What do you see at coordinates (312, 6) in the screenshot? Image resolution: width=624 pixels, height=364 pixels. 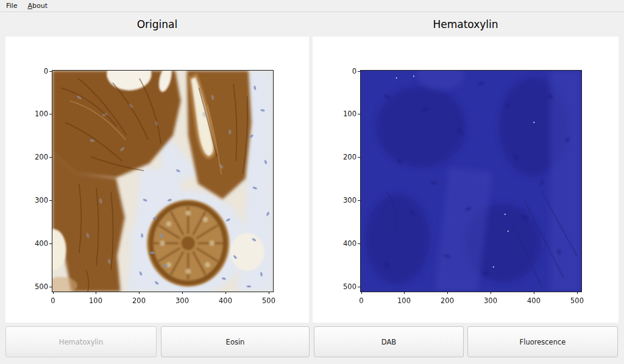 I see `menu-bar: File About` at bounding box center [312, 6].